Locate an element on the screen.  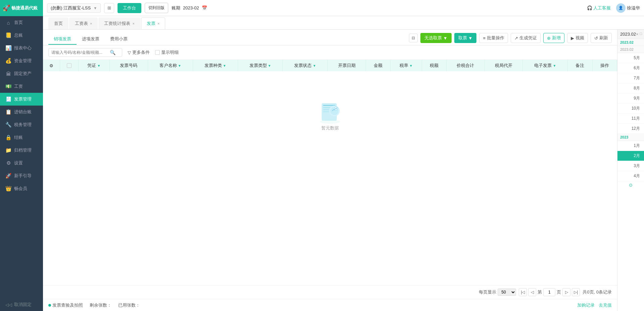
period-calendar-icon: 📅 is located at coordinates (204, 8).